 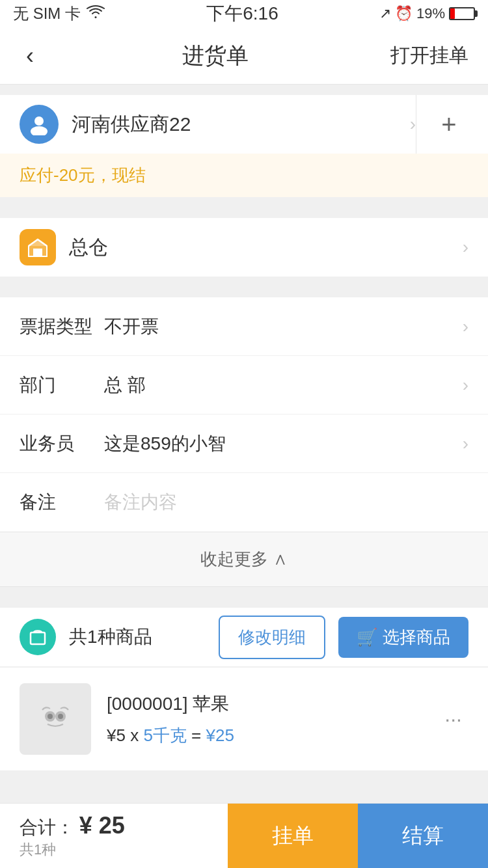 I want to click on warehouse-name: 总仓, so click(x=263, y=247).